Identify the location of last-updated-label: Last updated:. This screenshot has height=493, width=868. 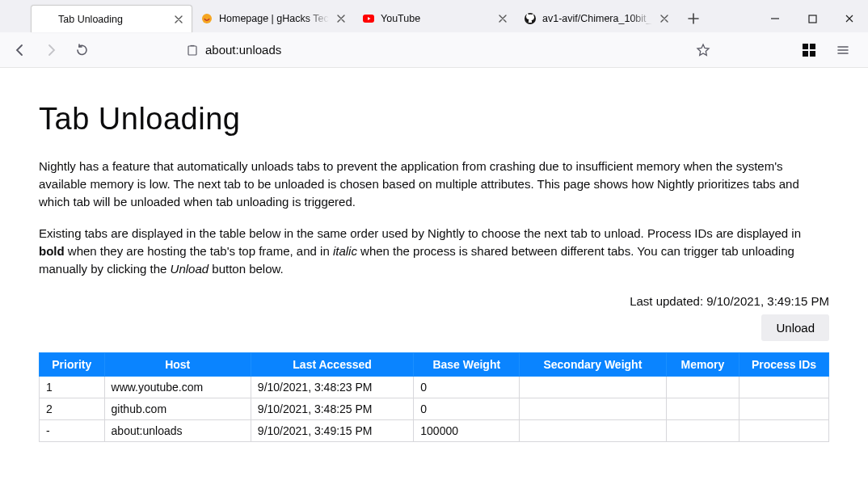
(668, 301).